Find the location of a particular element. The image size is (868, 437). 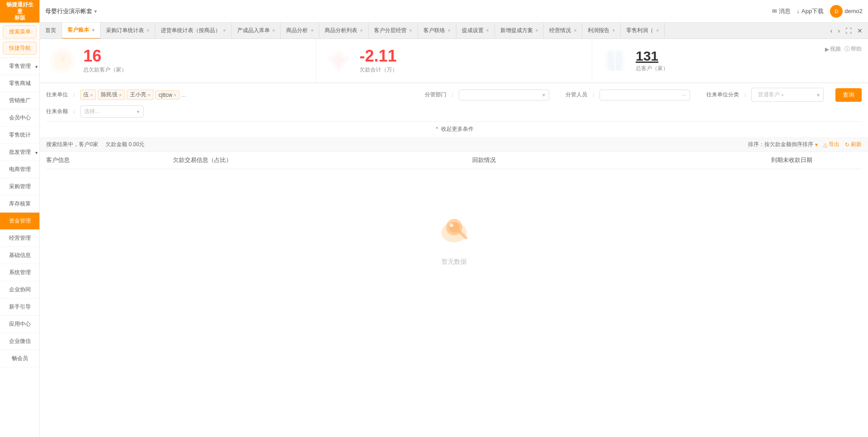

search-menu-button: 搜索菜单 is located at coordinates (20, 32).